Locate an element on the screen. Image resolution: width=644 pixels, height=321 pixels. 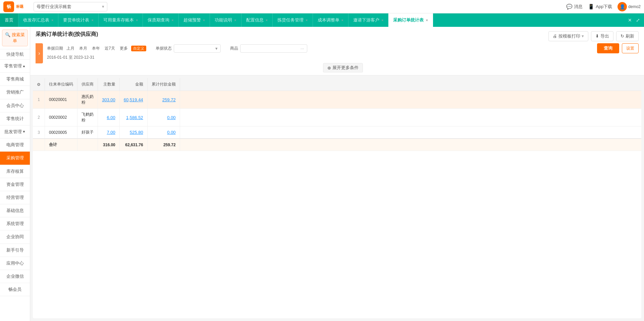
row1-qty: 303.00 is located at coordinates (109, 100).